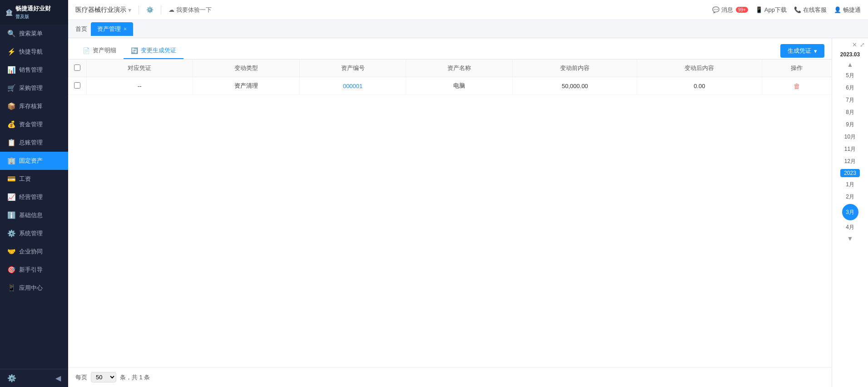  I want to click on message-button: 💬 消息 99+, so click(730, 10).